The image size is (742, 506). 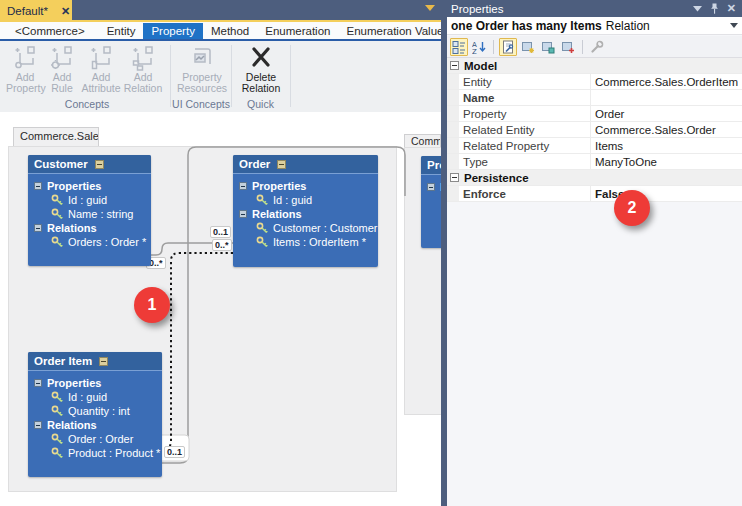 I want to click on document-tab-default: Default* ✕, so click(x=36, y=11).